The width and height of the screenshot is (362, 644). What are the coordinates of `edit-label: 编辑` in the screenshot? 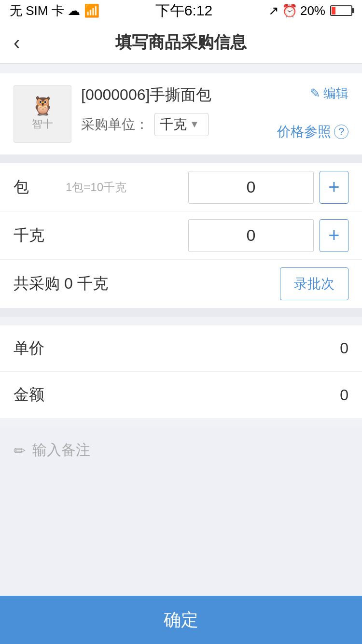 It's located at (336, 94).